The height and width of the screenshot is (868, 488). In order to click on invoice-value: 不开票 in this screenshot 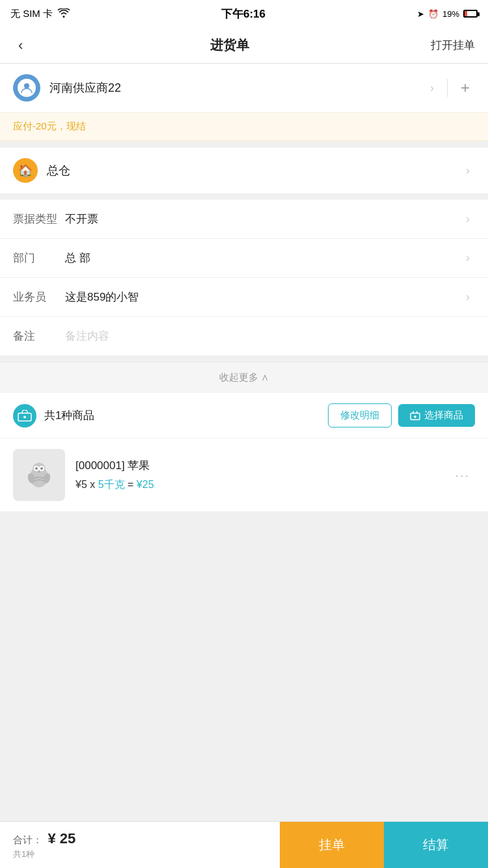, I will do `click(265, 219)`.